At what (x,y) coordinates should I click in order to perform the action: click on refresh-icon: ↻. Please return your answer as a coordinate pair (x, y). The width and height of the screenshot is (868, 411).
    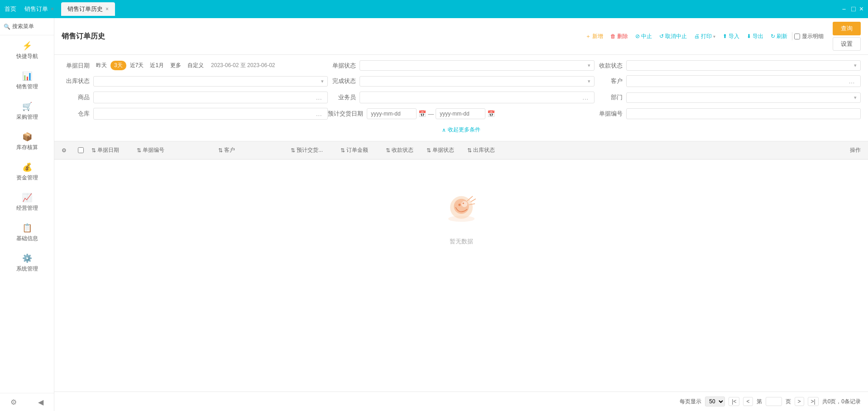
    Looking at the image, I should click on (773, 36).